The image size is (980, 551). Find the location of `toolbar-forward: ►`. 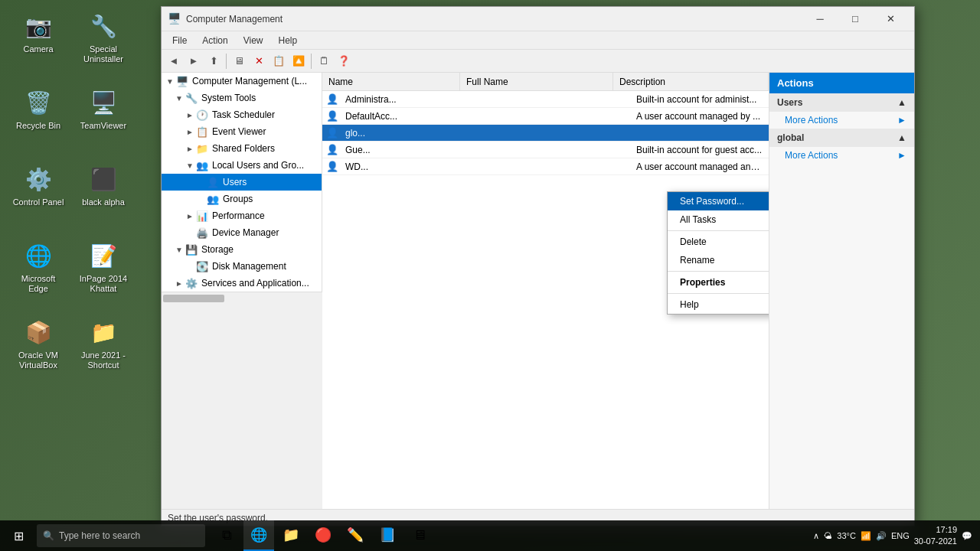

toolbar-forward: ► is located at coordinates (194, 61).